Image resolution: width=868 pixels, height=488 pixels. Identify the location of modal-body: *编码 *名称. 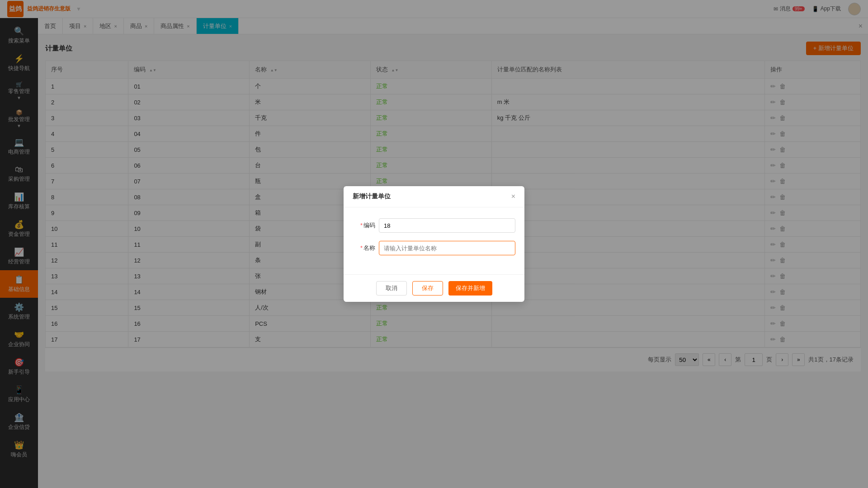
(434, 241).